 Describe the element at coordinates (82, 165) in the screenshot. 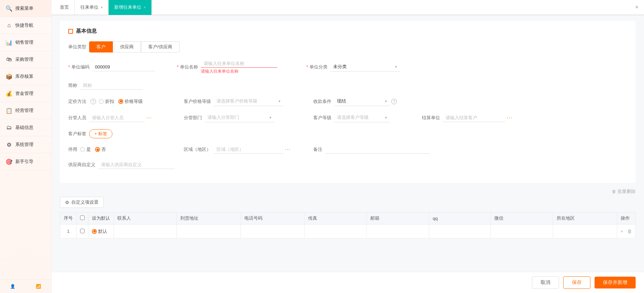

I see `supplier-custom-label: 供应商自定义` at that location.